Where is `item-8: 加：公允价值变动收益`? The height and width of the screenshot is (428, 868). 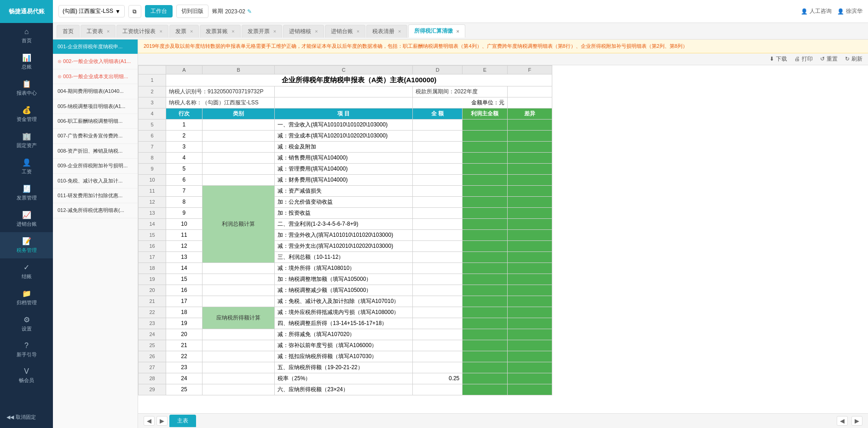 item-8: 加：公允价值变动收益 is located at coordinates (344, 202).